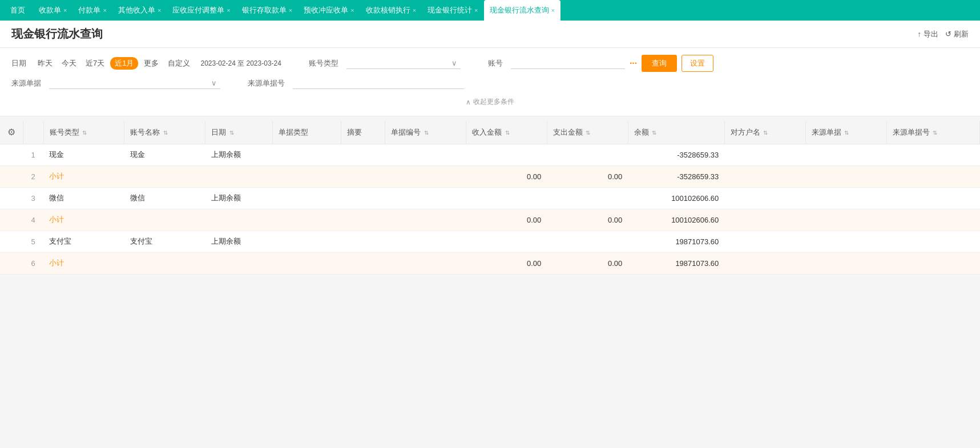 This screenshot has width=980, height=448. What do you see at coordinates (33, 220) in the screenshot?
I see `row-no: 4` at bounding box center [33, 220].